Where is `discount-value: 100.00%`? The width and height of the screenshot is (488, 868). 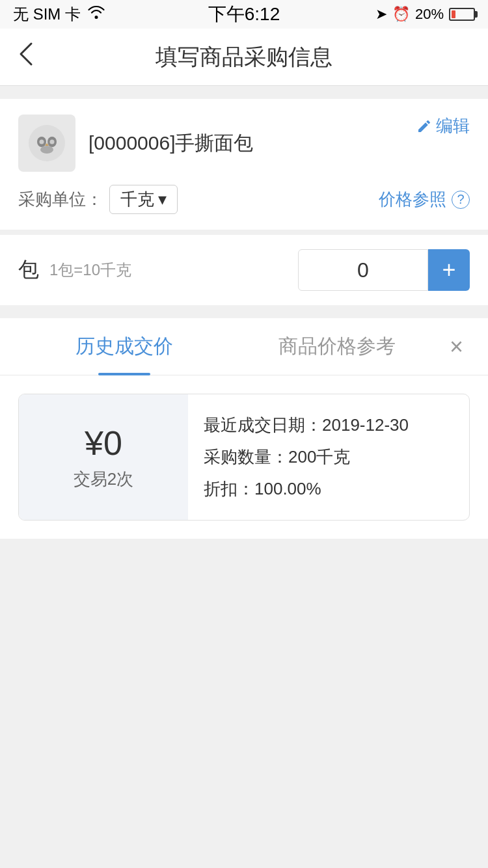 discount-value: 100.00% is located at coordinates (288, 489).